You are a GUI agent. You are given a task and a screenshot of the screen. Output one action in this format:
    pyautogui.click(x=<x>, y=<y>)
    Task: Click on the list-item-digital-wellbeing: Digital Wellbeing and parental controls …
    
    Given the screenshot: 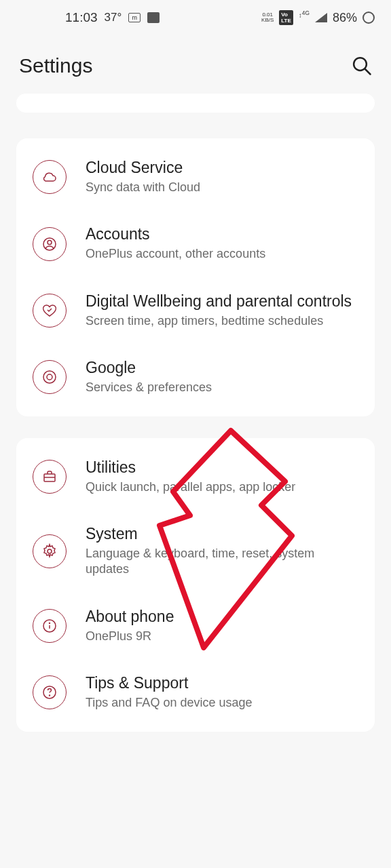 What is the action you would take?
    pyautogui.click(x=196, y=311)
    